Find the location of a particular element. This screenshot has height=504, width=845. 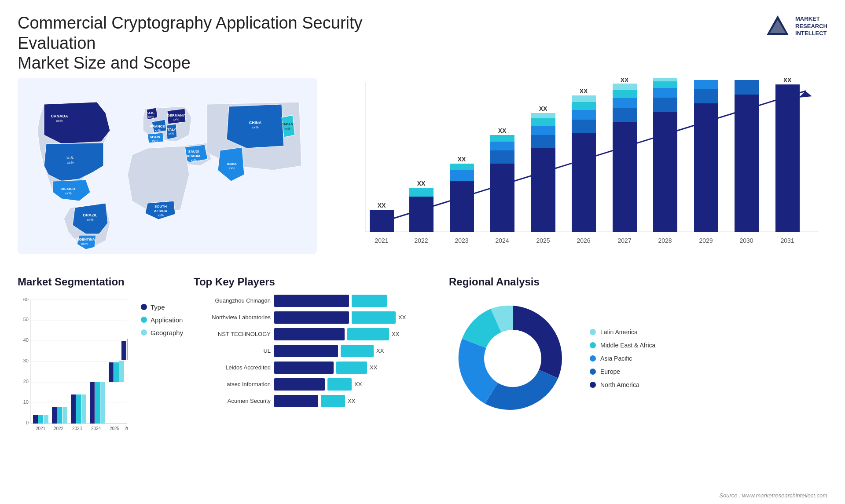

svg-text: FRANCE is located at coordinates (158, 127).